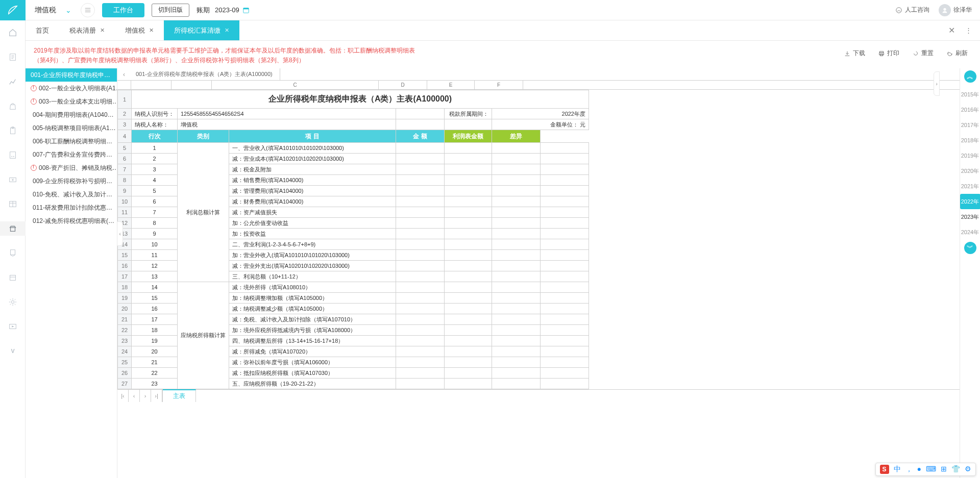 The width and height of the screenshot is (980, 478). What do you see at coordinates (204, 74) in the screenshot?
I see `sheet-tab: 001-企业所得税年度纳税申报表（A类）主表(A100000)` at bounding box center [204, 74].